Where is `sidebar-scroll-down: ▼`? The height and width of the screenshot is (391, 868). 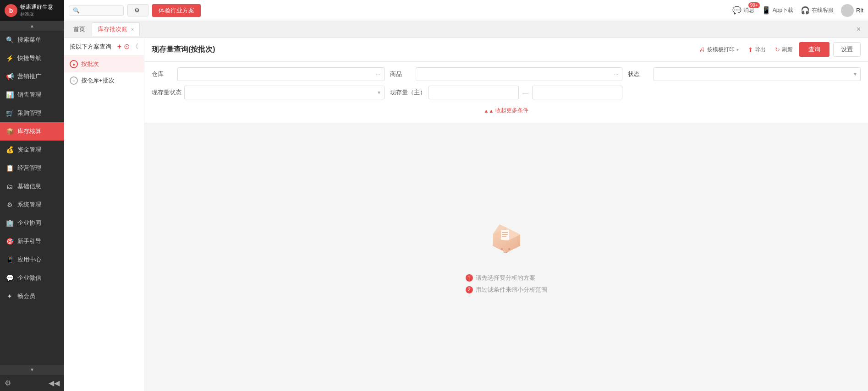
sidebar-scroll-down: ▼ is located at coordinates (32, 370).